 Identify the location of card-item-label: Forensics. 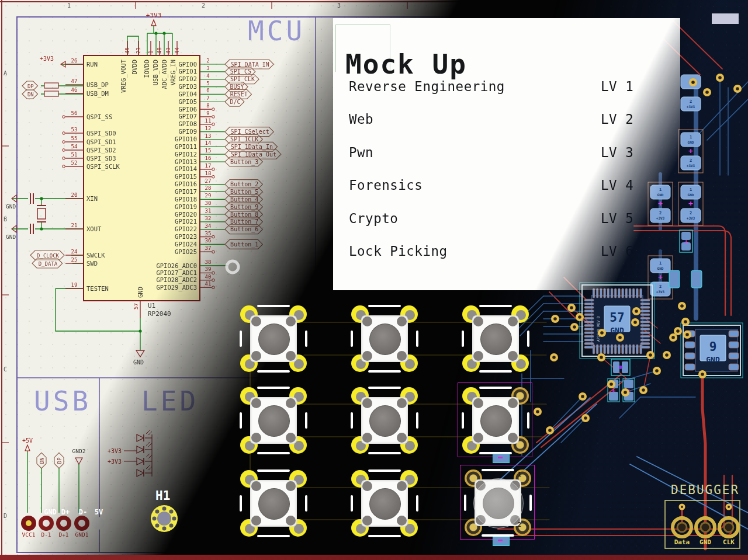
(386, 185).